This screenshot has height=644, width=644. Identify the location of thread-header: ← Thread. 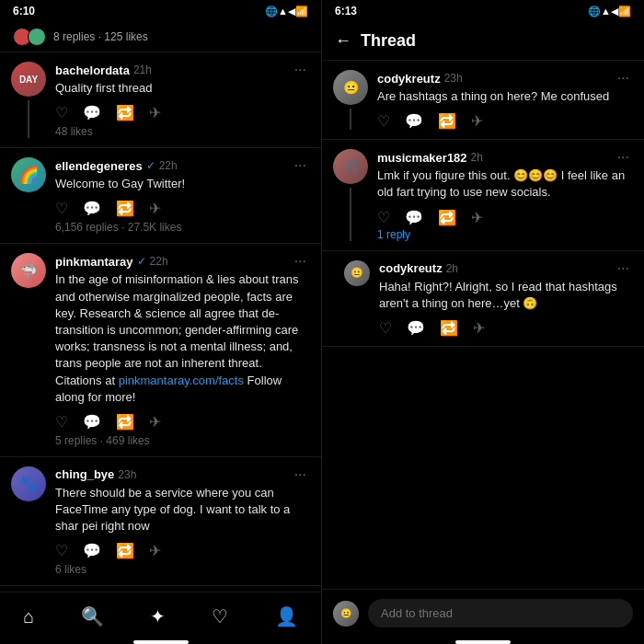
(483, 41).